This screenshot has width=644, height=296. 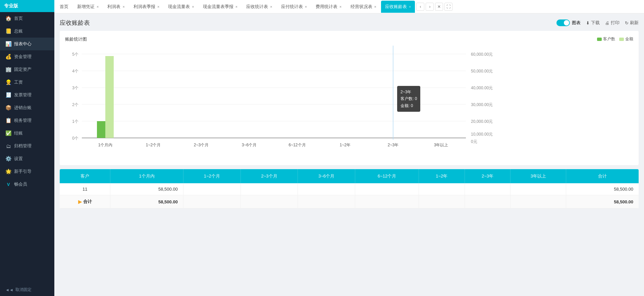 I want to click on chart-toggle, so click(x=563, y=23).